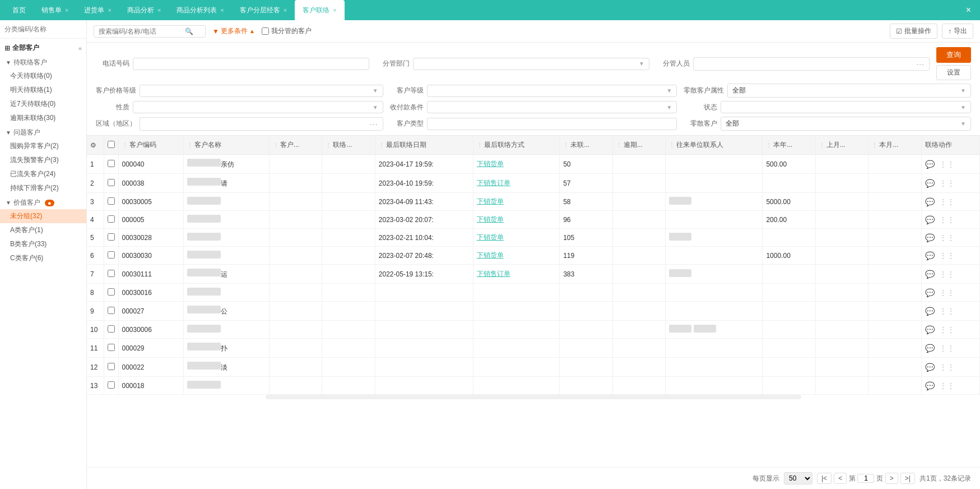 The width and height of the screenshot is (980, 489). Describe the element at coordinates (43, 216) in the screenshot. I see `sidebar-item-ungroup: 未分组(32)` at that location.